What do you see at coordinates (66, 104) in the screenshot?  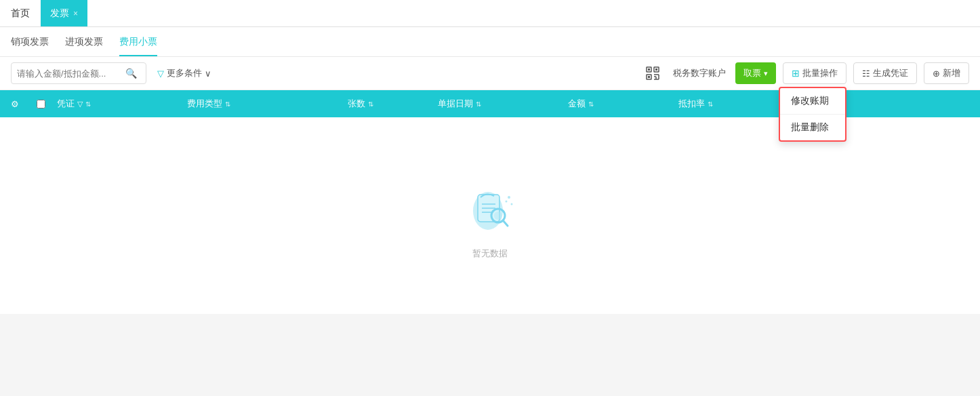 I see `th-voucher-label: 凭证` at bounding box center [66, 104].